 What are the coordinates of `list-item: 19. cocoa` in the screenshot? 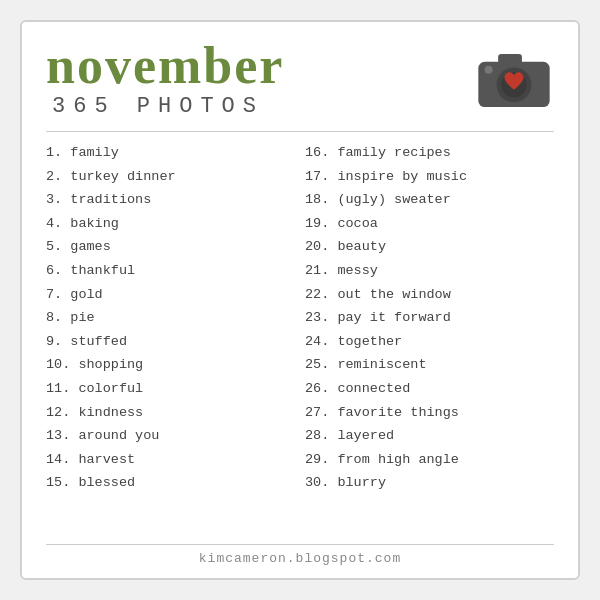 It's located at (430, 224).